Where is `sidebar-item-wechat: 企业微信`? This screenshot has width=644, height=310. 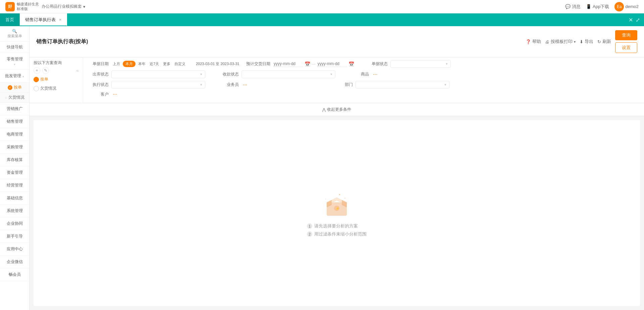
sidebar-item-wechat: 企业微信 is located at coordinates (15, 262).